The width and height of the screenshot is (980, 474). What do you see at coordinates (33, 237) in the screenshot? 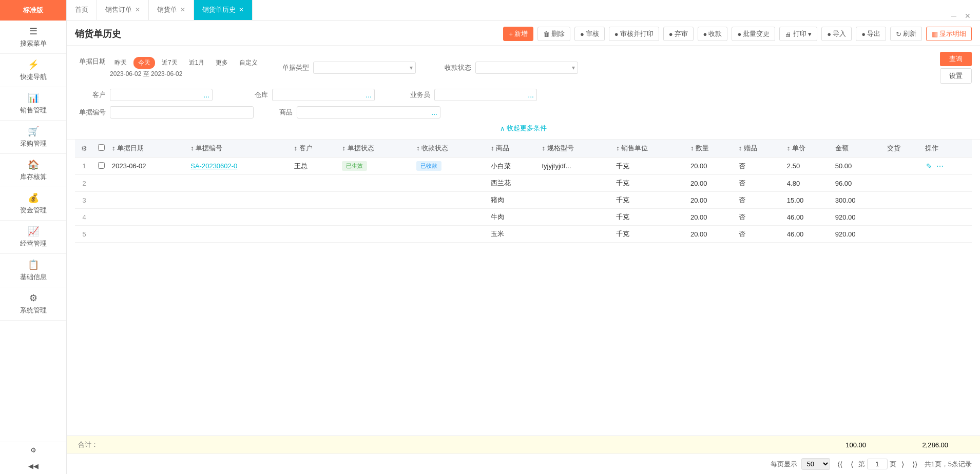
I see `sidebar-item-operation: 📈 经营管理` at bounding box center [33, 237].